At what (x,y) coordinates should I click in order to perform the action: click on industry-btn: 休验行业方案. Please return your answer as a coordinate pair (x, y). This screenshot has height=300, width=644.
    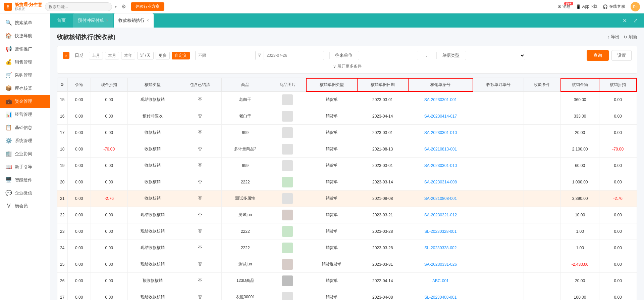
    Looking at the image, I should click on (148, 7).